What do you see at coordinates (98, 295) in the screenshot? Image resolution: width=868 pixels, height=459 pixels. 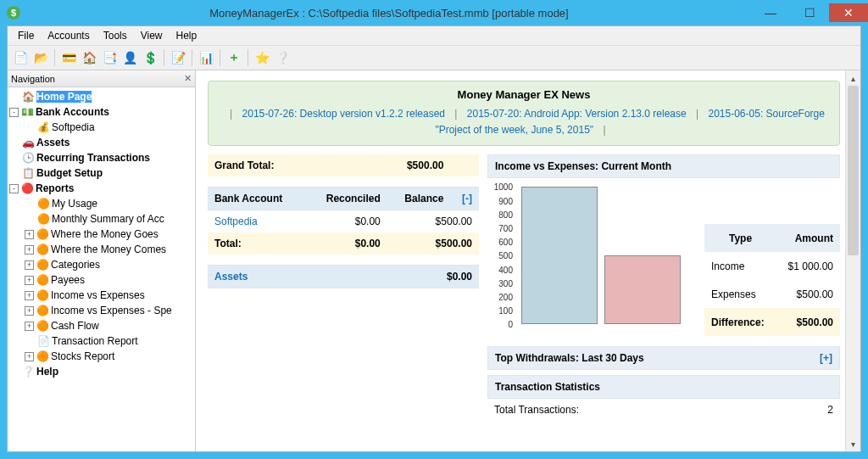 I see `tree-label: Income vs Expenses` at bounding box center [98, 295].